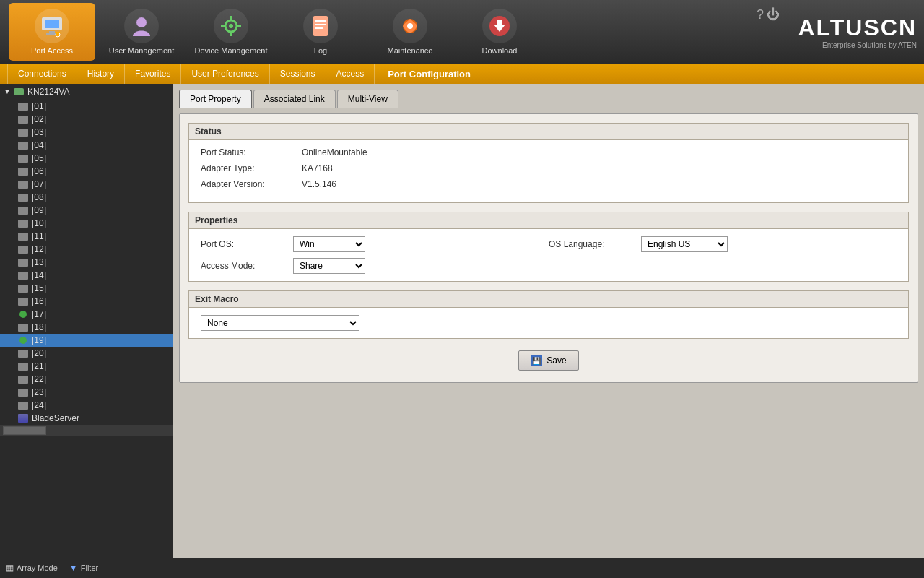 This screenshot has height=578, width=924. Describe the element at coordinates (87, 106) in the screenshot. I see `tree-port-01: [01]` at that location.